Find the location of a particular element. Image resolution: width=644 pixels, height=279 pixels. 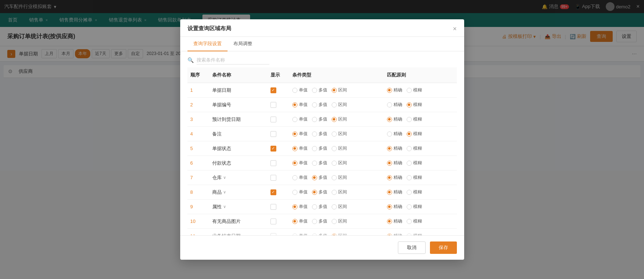

r3-single is located at coordinates (295, 119).